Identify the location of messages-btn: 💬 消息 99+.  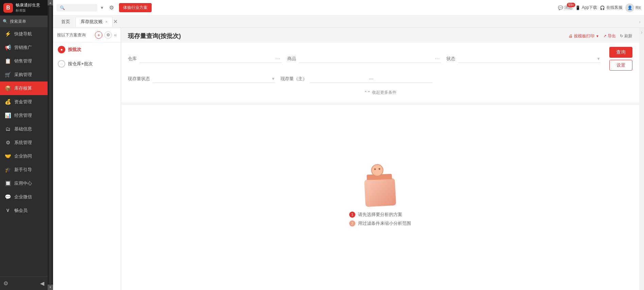
(565, 7).